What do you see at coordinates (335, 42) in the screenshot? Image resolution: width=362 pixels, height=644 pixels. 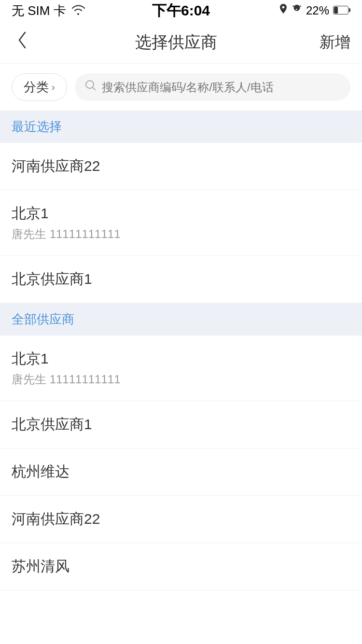 I see `add-button: 新增` at bounding box center [335, 42].